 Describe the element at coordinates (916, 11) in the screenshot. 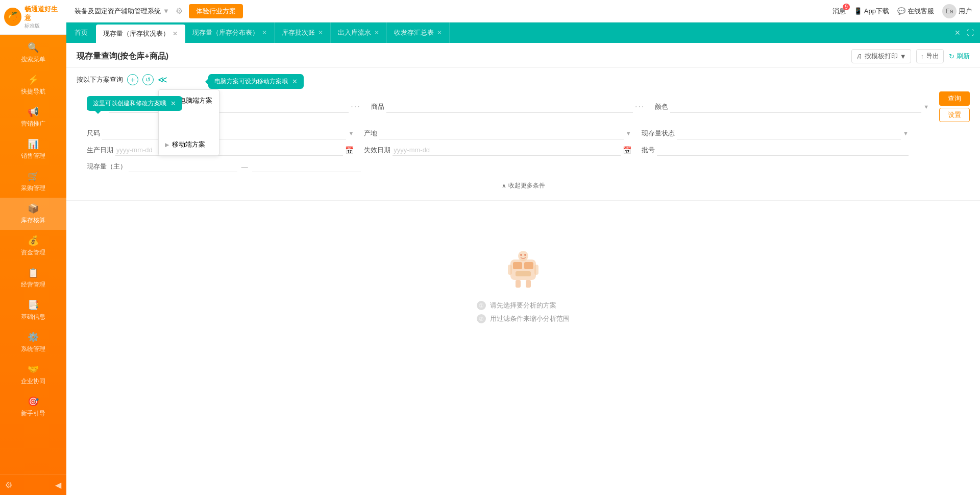

I see `online-service-btn: 💬 在线客服` at that location.